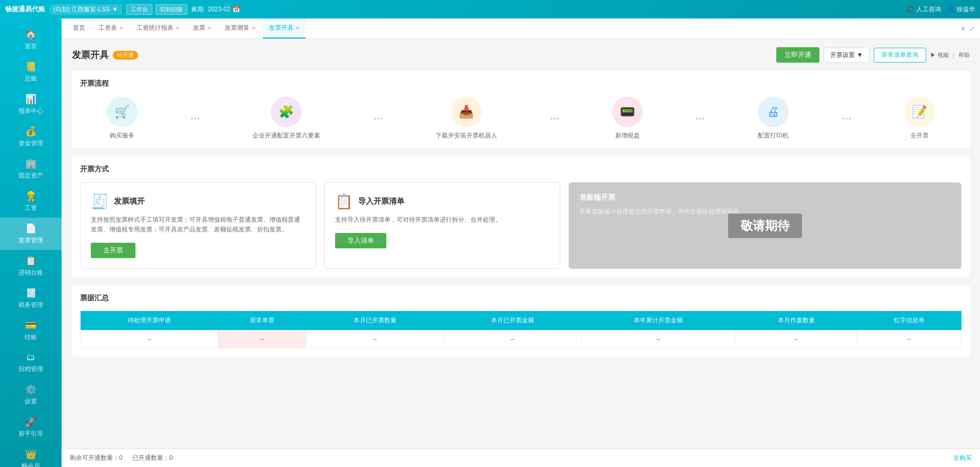 The width and height of the screenshot is (980, 467). What do you see at coordinates (919, 112) in the screenshot?
I see `issue-icon: 📝` at bounding box center [919, 112].